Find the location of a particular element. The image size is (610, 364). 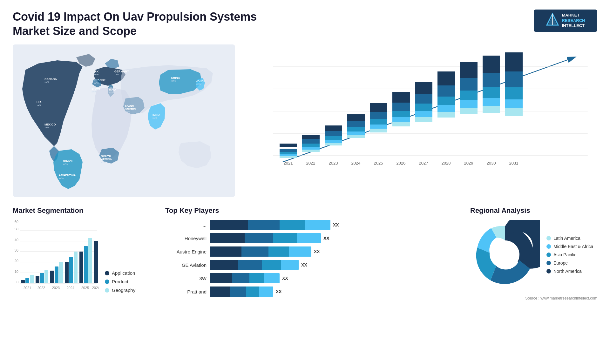

svg-text: GERMANY is located at coordinates (122, 71).